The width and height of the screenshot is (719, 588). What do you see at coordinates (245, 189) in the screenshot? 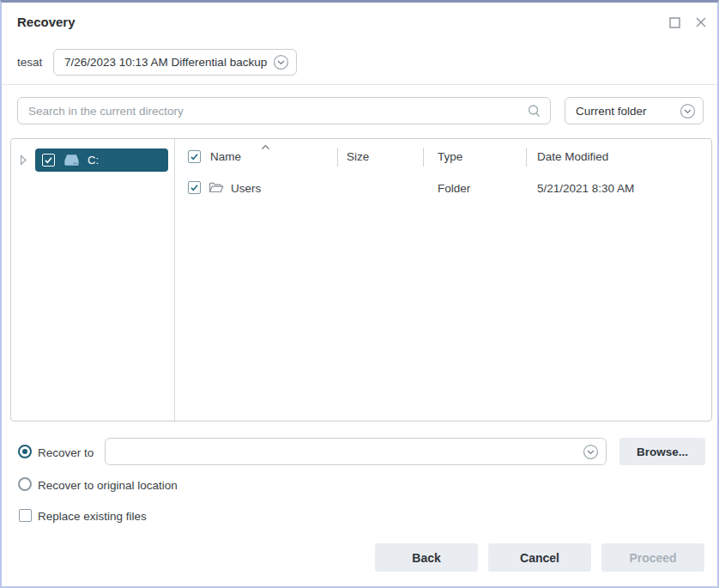
I see `file-name: Users` at bounding box center [245, 189].